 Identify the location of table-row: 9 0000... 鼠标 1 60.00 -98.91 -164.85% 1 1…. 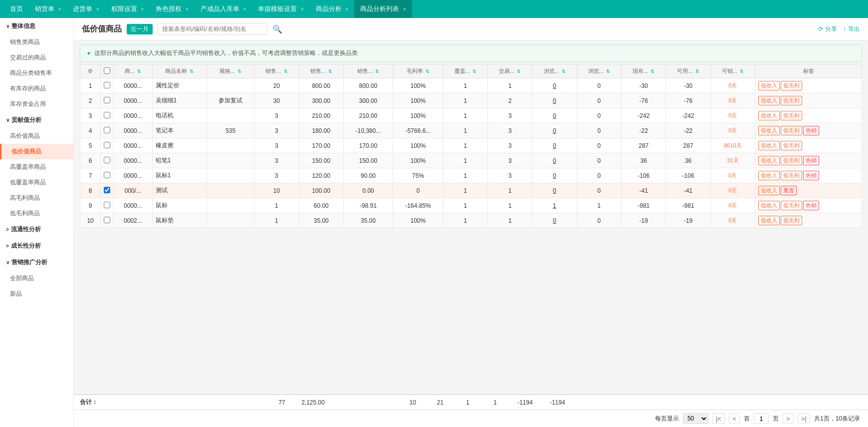
(471, 206).